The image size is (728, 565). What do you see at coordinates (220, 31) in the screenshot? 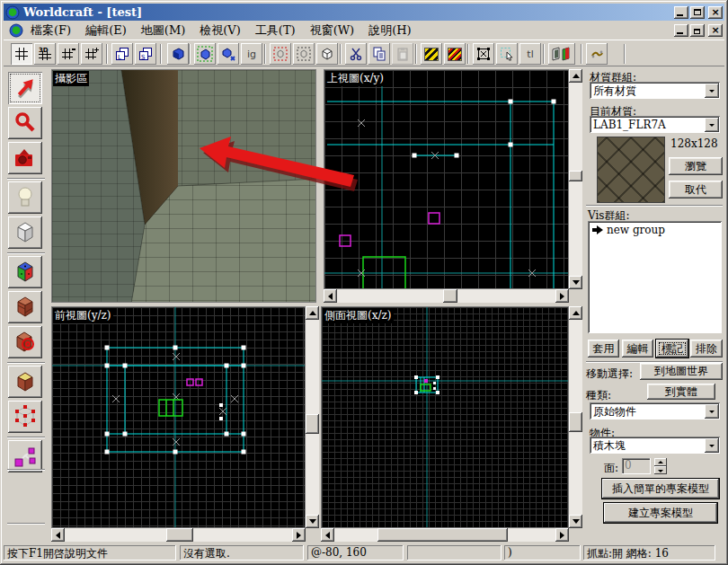
I see `menu-view: 檢視(V)` at bounding box center [220, 31].